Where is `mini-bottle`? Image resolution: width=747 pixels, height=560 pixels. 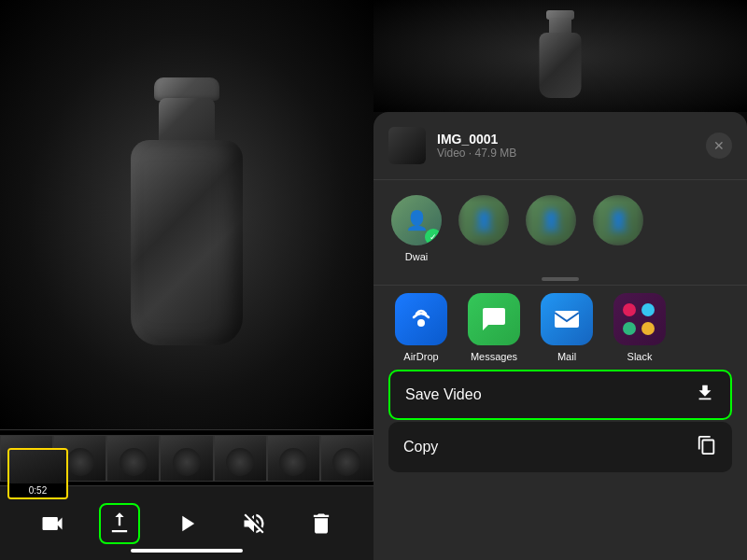
mini-bottle is located at coordinates (560, 56).